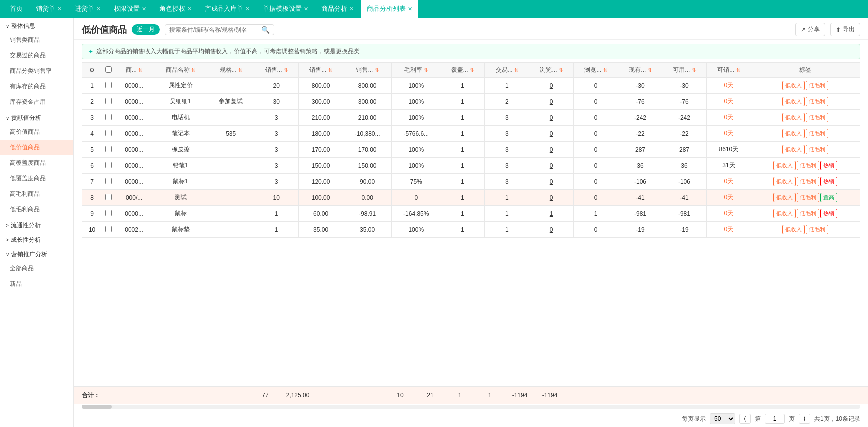 The image size is (868, 427). Describe the element at coordinates (37, 210) in the screenshot. I see `sidebar-item-low-margin: 低毛利商品` at that location.